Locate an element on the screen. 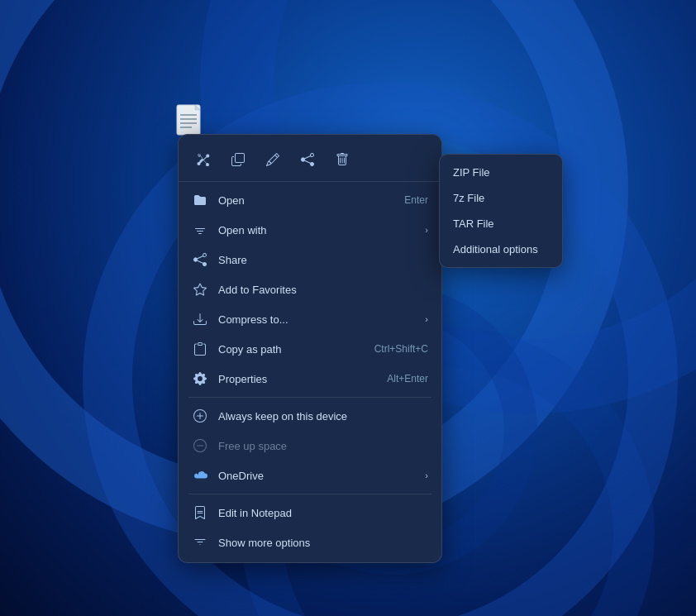 The image size is (696, 616). menu-item-edit-notepad: Edit in Notepad is located at coordinates (310, 513).